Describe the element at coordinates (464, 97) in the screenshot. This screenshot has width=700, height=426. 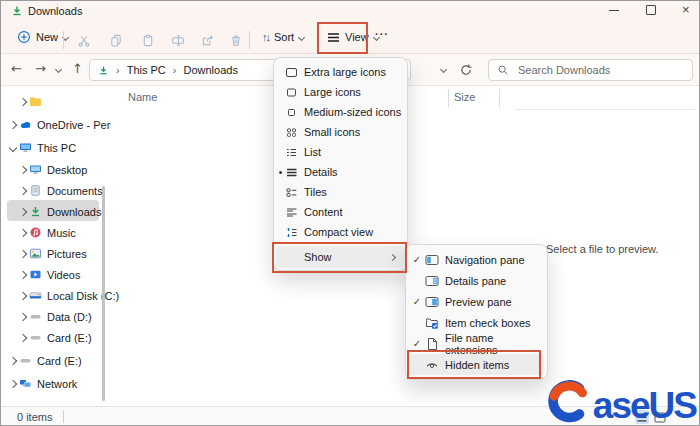
I see `column-header-size: Size` at that location.